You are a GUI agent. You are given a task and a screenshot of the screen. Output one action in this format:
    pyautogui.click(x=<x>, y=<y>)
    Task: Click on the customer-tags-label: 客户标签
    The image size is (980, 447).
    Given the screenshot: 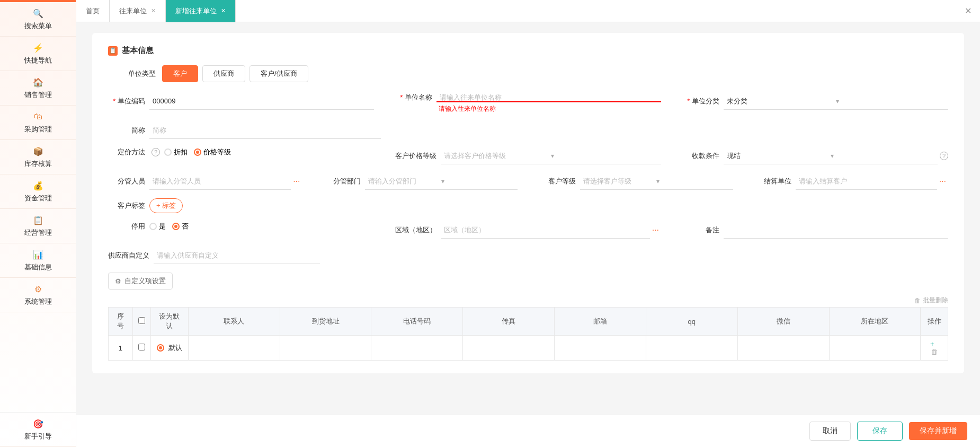 What is the action you would take?
    pyautogui.click(x=127, y=206)
    